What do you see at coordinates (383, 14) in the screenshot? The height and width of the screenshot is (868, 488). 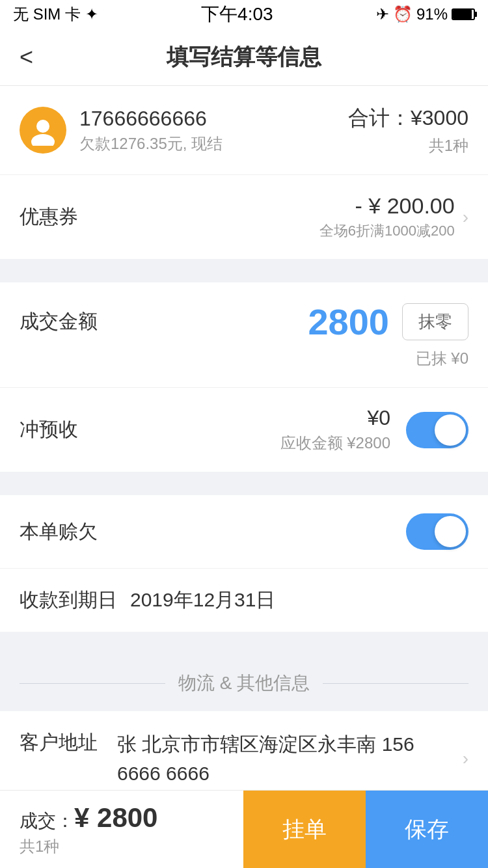 I see `location-icon: ✈` at bounding box center [383, 14].